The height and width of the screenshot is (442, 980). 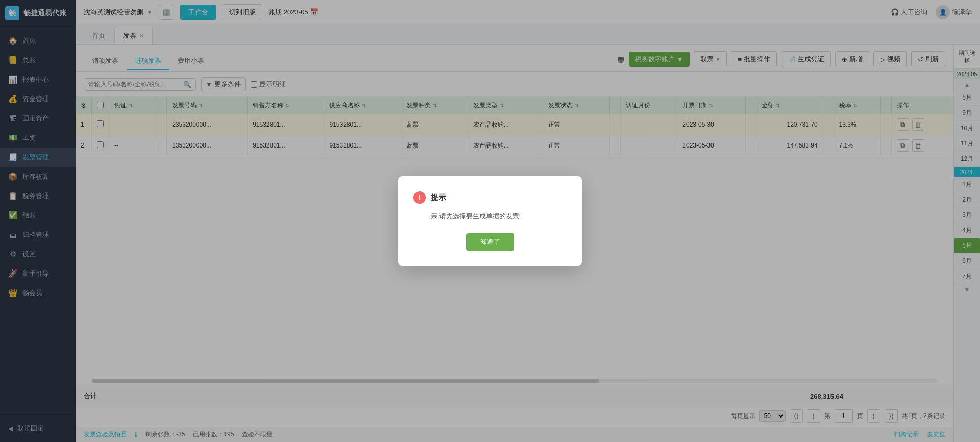 I want to click on modal-footer: 知道了, so click(x=490, y=242).